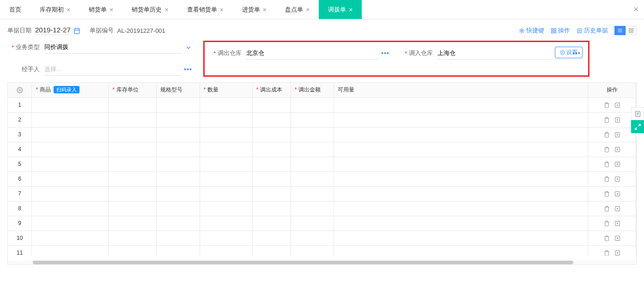 The width and height of the screenshot is (644, 293). What do you see at coordinates (322, 105) in the screenshot?
I see `table-row: 1` at bounding box center [322, 105].